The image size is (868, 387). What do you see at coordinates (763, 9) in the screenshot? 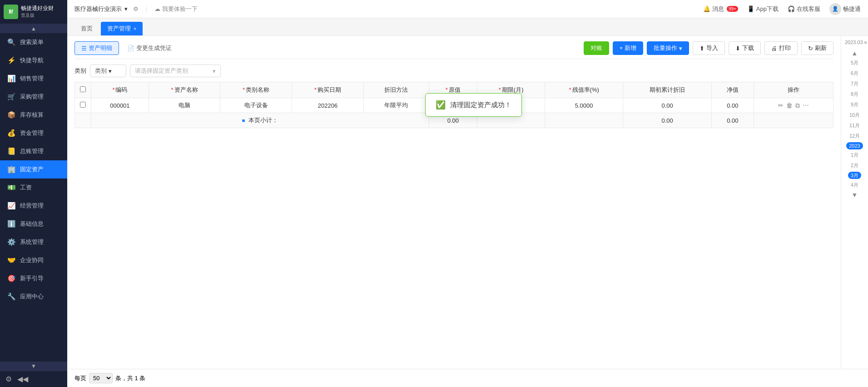
I see `app-download-button: 📱 App下载` at bounding box center [763, 9].